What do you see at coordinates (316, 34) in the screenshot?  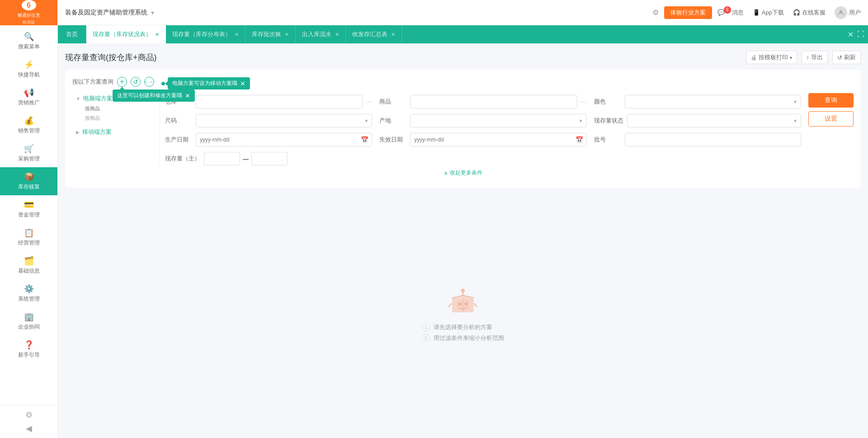 I see `tab-inout-flow-label: 出入库流水` at bounding box center [316, 34].